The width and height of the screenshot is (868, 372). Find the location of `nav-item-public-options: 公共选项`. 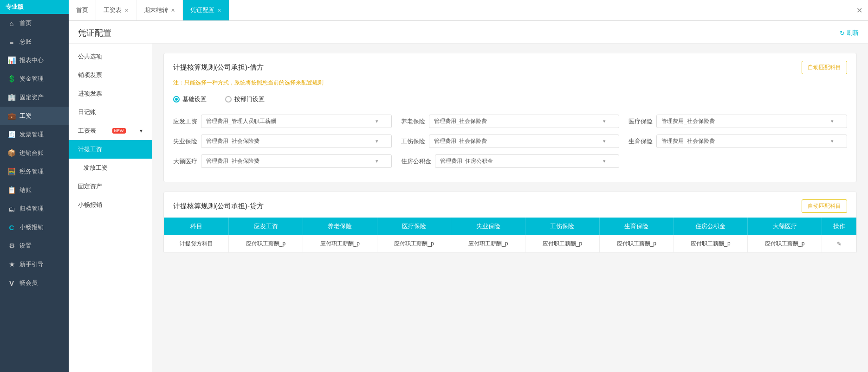

nav-item-public-options: 公共选项 is located at coordinates (110, 57).